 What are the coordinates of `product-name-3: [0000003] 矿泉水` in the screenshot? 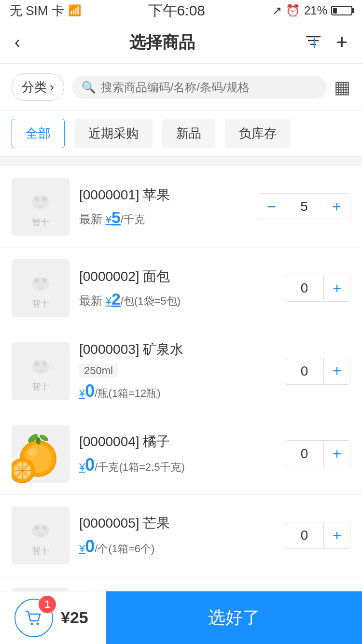 It's located at (177, 350).